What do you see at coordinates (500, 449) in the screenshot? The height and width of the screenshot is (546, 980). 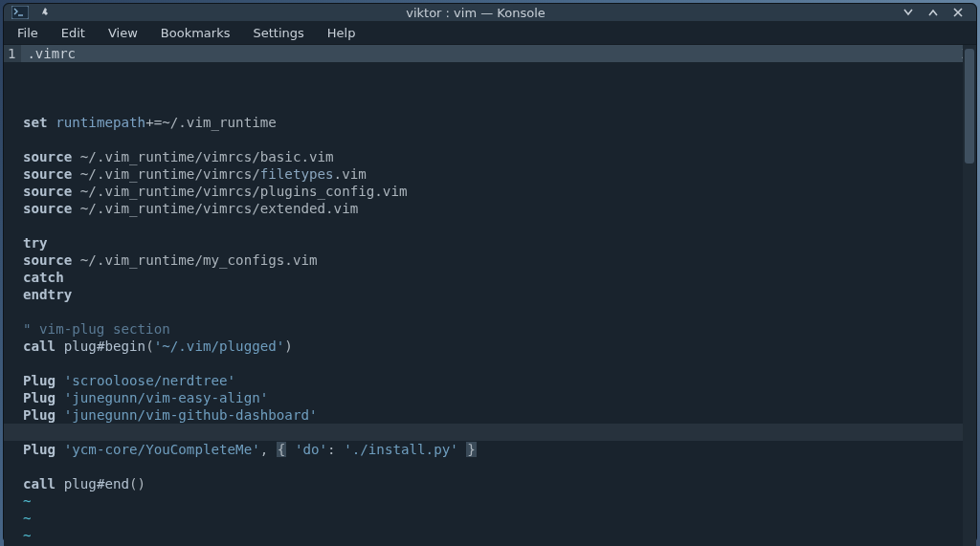 I see `buffer-line: Plug 'ycm-core/YouCompleteMe', { 'do': '…` at bounding box center [500, 449].